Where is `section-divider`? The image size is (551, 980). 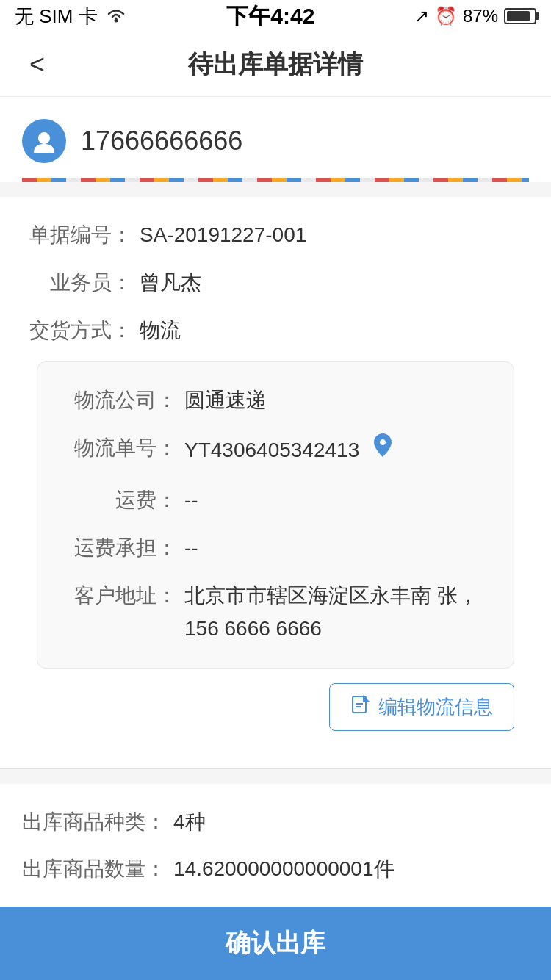
section-divider is located at coordinates (276, 768).